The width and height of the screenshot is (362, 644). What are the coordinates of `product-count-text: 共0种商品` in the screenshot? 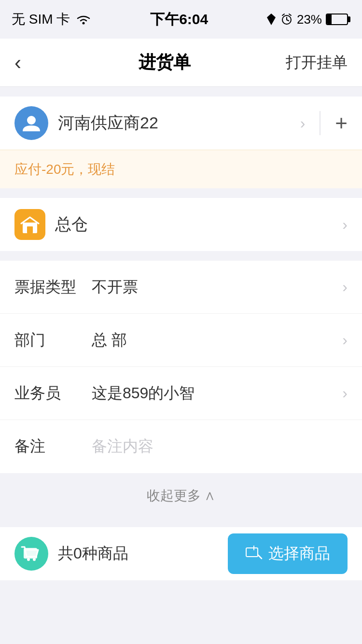 It's located at (143, 554).